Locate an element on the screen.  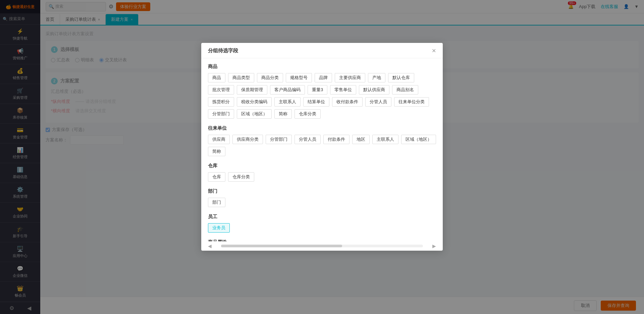
field-tags-仓库: 仓库仓库分类 is located at coordinates (322, 177).